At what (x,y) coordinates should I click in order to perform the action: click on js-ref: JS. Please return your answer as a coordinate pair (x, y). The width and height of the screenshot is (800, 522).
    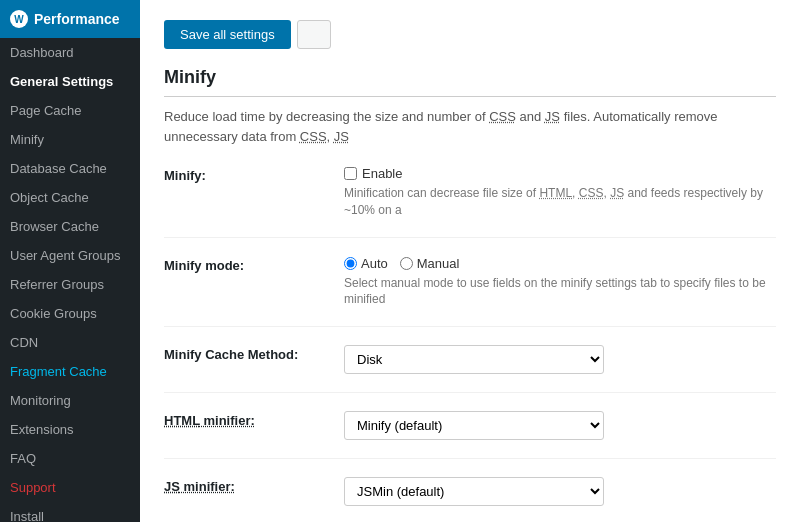
    Looking at the image, I should click on (552, 116).